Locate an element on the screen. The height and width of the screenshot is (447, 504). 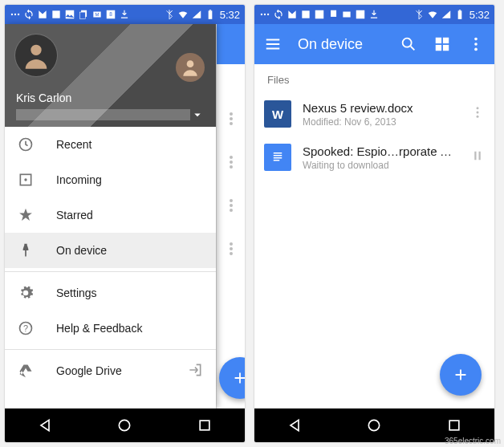
word-doc-icon: W is located at coordinates (278, 114).